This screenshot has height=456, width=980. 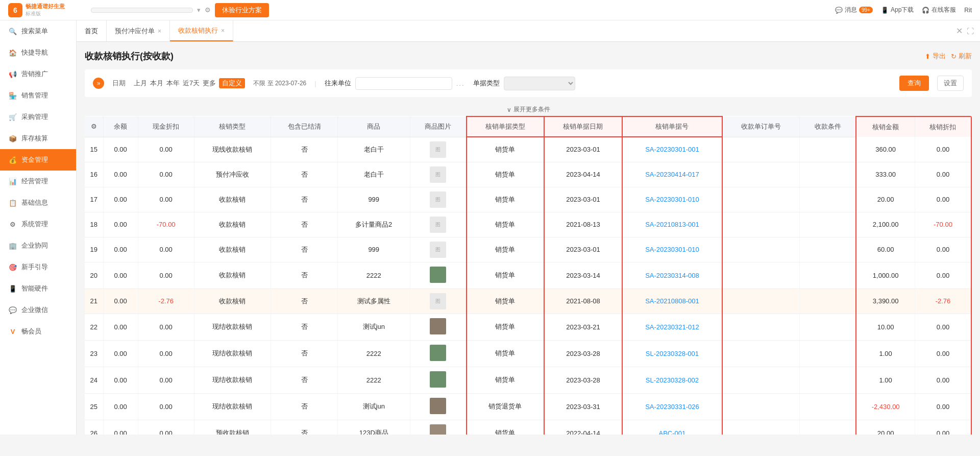 What do you see at coordinates (38, 117) in the screenshot?
I see `sidebar-item-purchase: 🛒 采购管理` at bounding box center [38, 117].